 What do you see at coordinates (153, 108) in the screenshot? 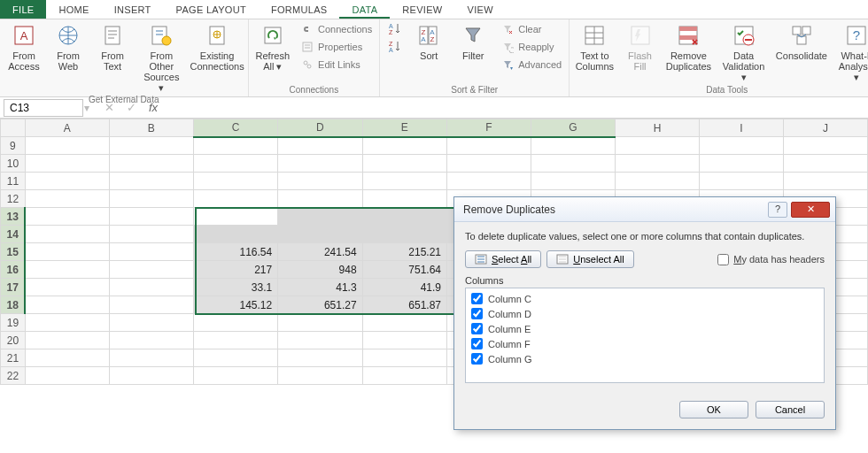
I see `fx-icon: fx` at bounding box center [153, 108].